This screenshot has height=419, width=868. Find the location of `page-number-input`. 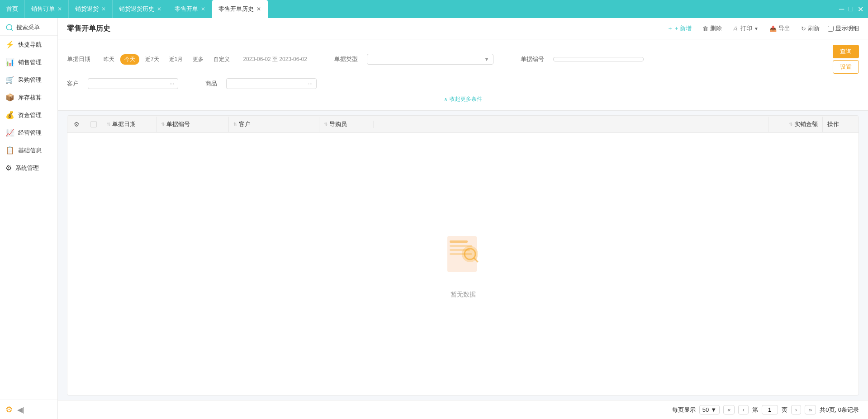

page-number-input is located at coordinates (770, 410).